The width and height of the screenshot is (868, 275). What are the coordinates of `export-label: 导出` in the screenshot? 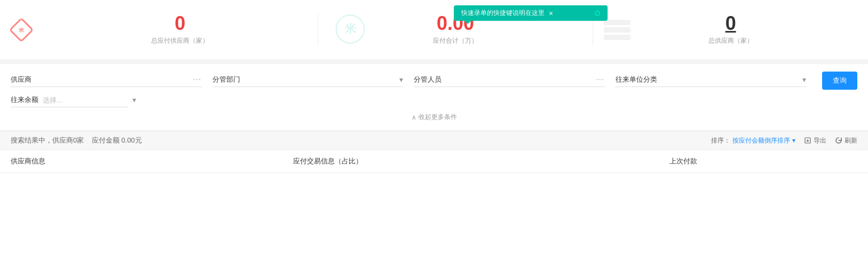 It's located at (820, 141).